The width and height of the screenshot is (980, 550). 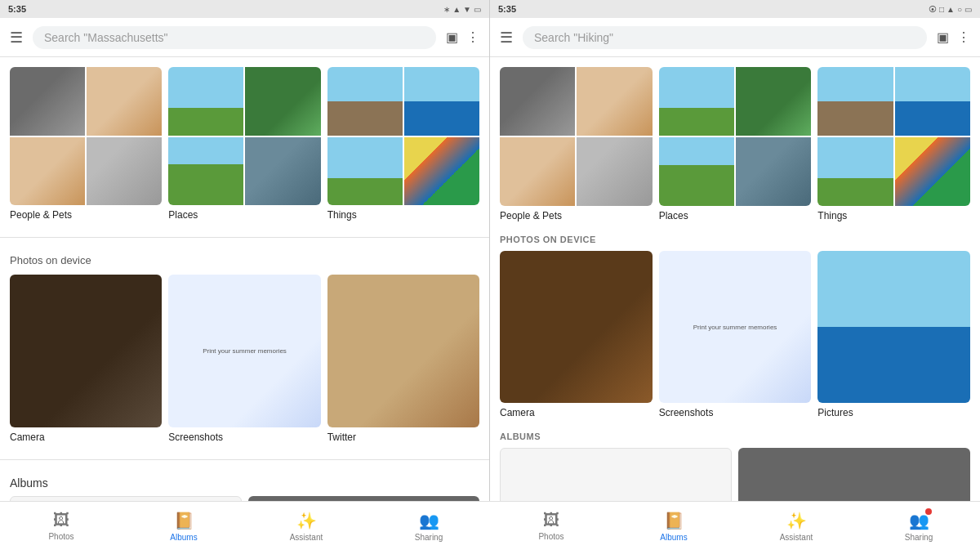 What do you see at coordinates (551, 526) in the screenshot?
I see `right-nav-photos: 🖼 Photos` at bounding box center [551, 526].